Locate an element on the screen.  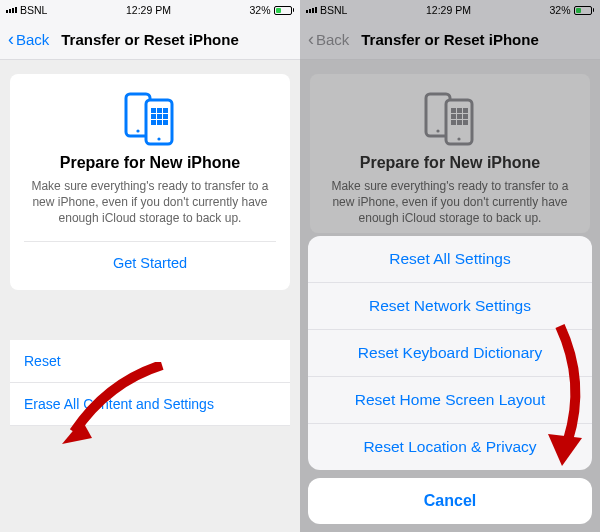
reset-row: Reset is located at coordinates (150, 362).